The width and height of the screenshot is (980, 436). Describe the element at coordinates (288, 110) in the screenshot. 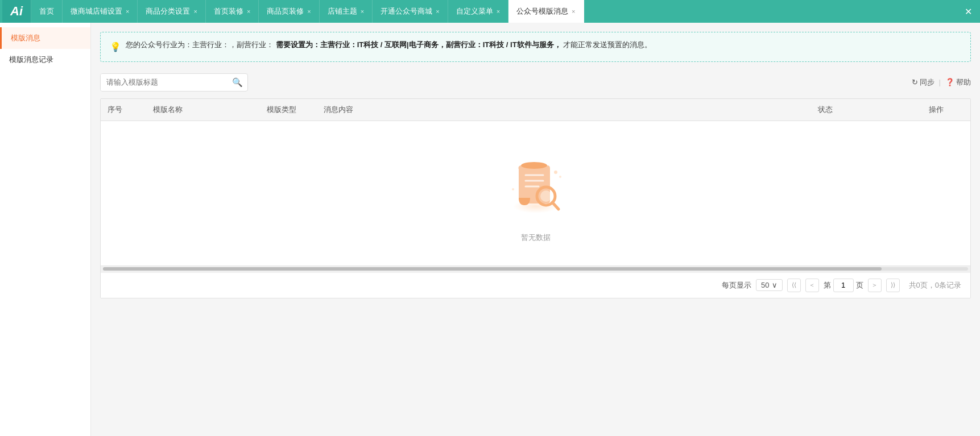

I see `th-type: 模版类型` at that location.